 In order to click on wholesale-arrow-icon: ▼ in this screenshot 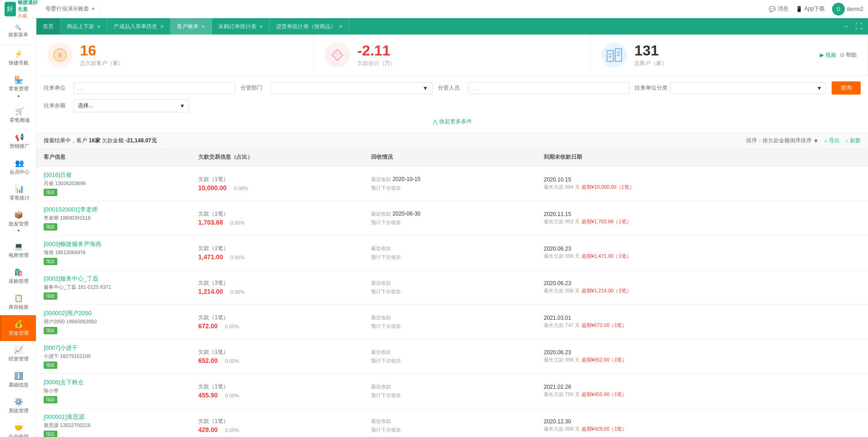, I will do `click(19, 231)`.